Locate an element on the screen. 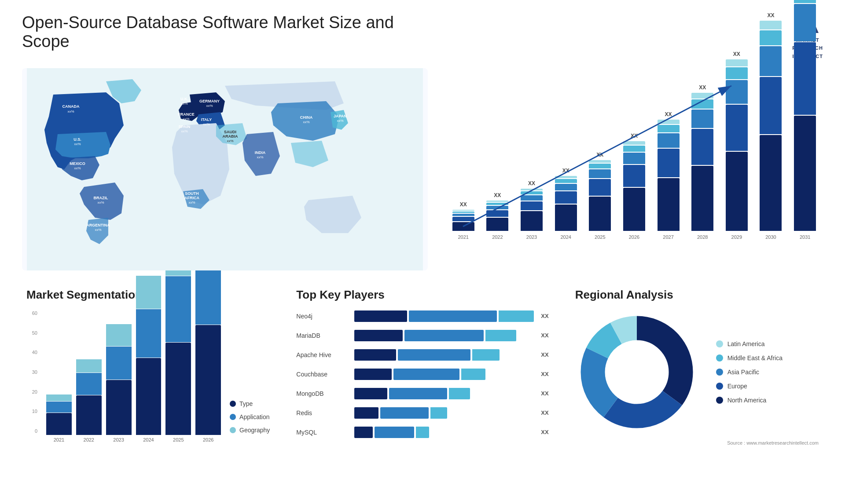 The height and width of the screenshot is (504, 845). svg-text: ITALY is located at coordinates (207, 120).